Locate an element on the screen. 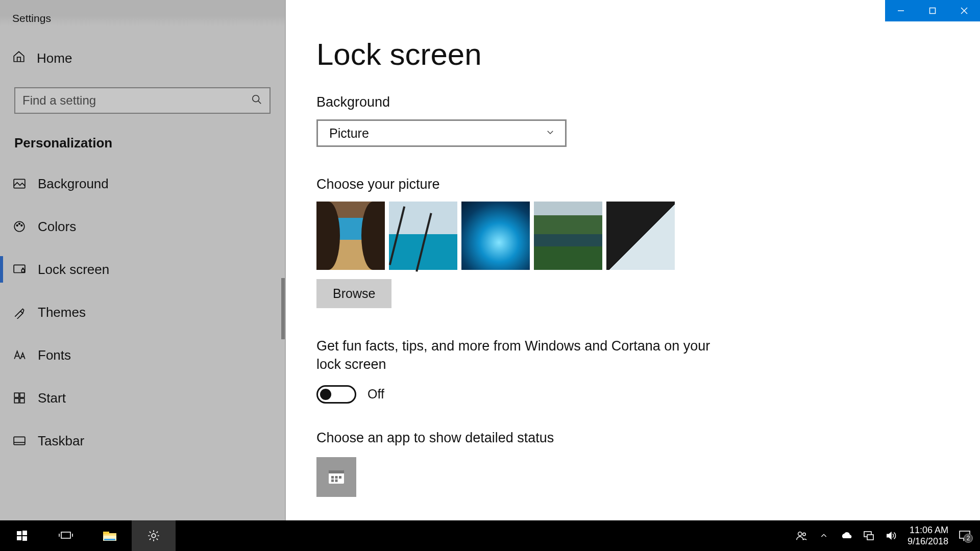 The height and width of the screenshot is (551, 980). start-button is located at coordinates (22, 536).